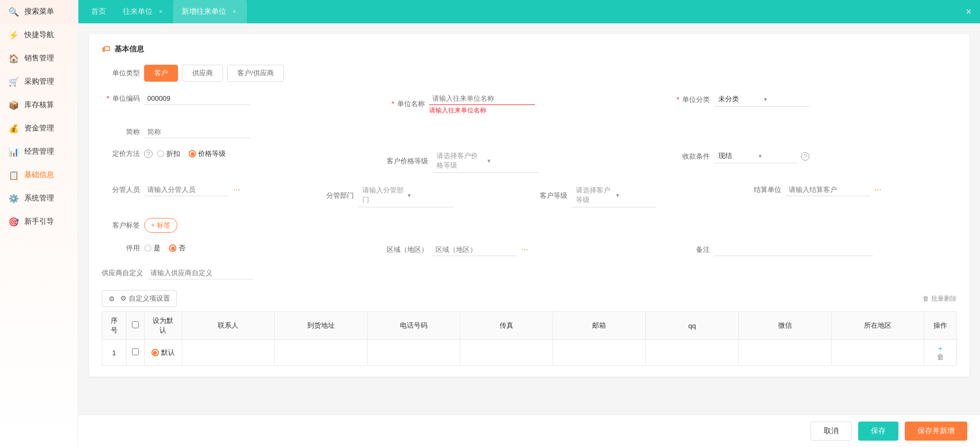 This screenshot has width=980, height=447. I want to click on customer-level-field: 客户等级 请选择客户等级 ▼, so click(636, 195).